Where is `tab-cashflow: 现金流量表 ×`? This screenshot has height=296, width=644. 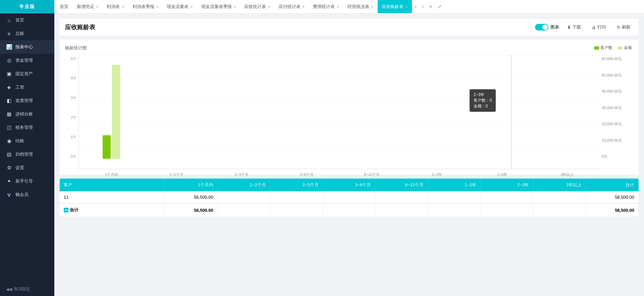 tab-cashflow: 现金流量表 × is located at coordinates (180, 7).